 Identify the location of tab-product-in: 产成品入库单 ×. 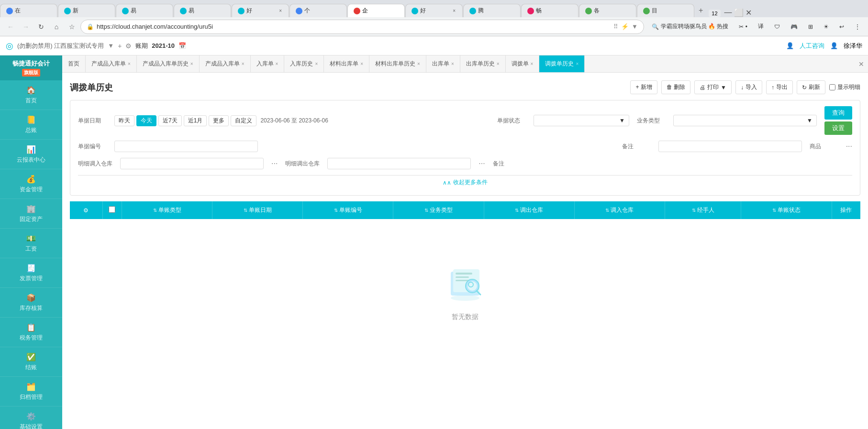
(111, 64).